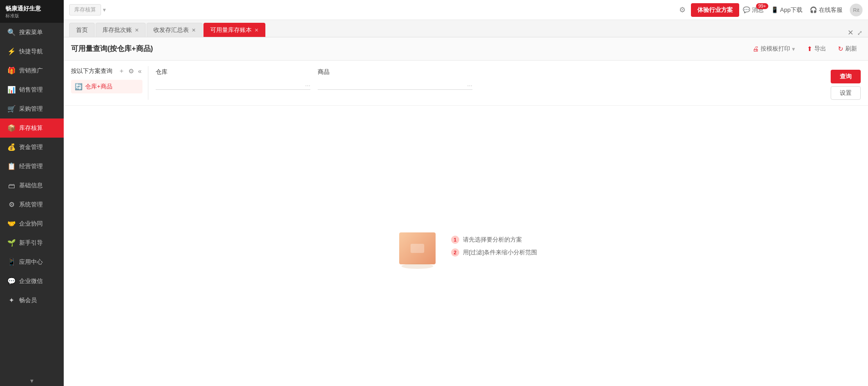  Describe the element at coordinates (32, 51) in the screenshot. I see `sidebar-item-quick-nav: ⚡ 快捷导航` at that location.